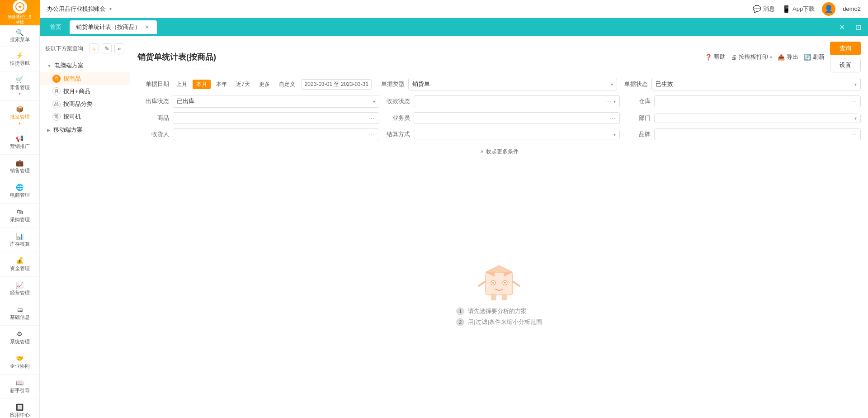 The height and width of the screenshot is (418, 868). Describe the element at coordinates (764, 9) in the screenshot. I see `message-btn: 💬 消息` at that location.